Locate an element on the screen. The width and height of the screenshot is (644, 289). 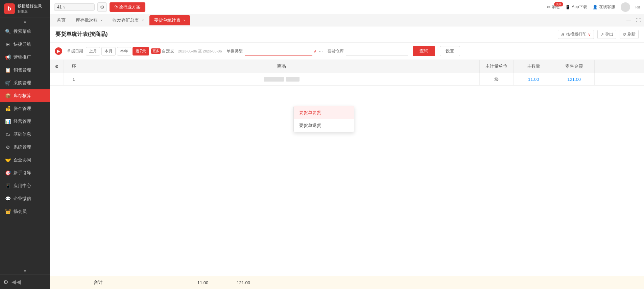
service-label: 在线客服 is located at coordinates (607, 7).